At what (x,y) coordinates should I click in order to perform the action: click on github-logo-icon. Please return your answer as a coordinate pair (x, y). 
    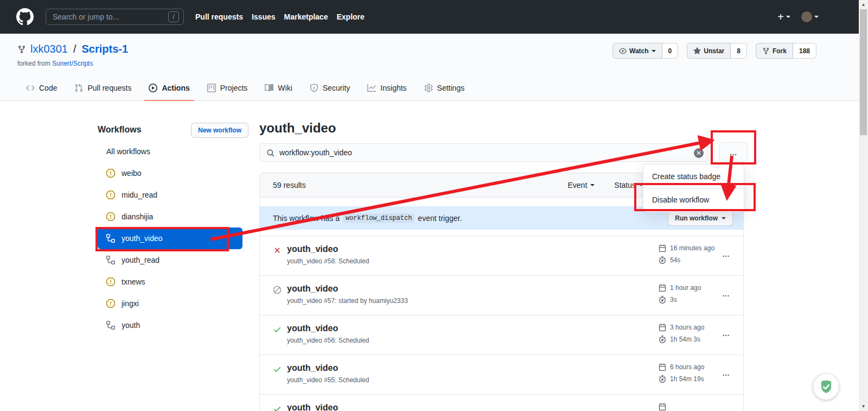
    Looking at the image, I should click on (25, 17).